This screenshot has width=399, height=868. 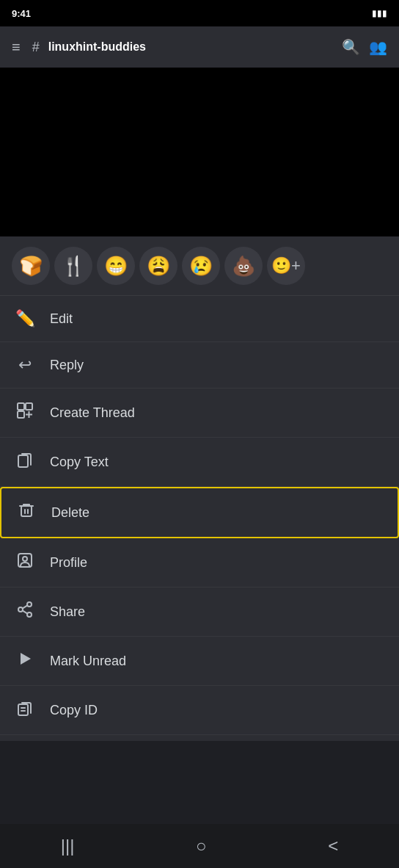 What do you see at coordinates (25, 462) in the screenshot?
I see `copy-text-icon` at bounding box center [25, 462].